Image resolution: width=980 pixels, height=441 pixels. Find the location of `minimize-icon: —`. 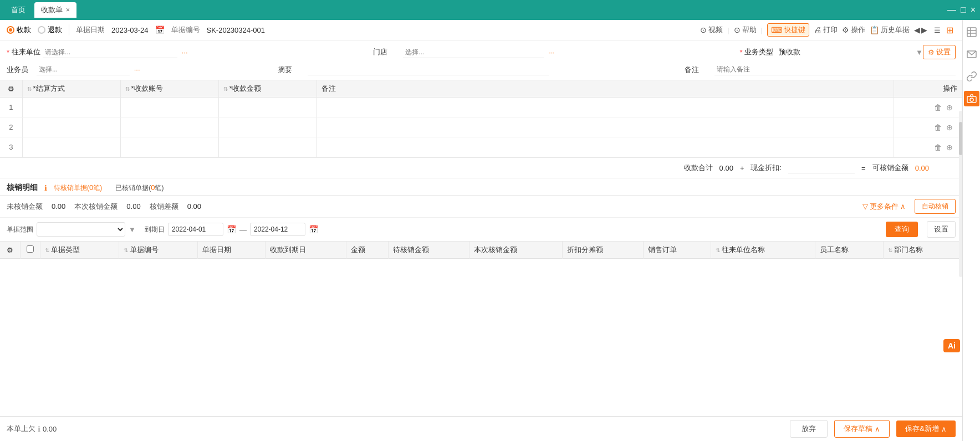

minimize-icon: — is located at coordinates (952, 10).